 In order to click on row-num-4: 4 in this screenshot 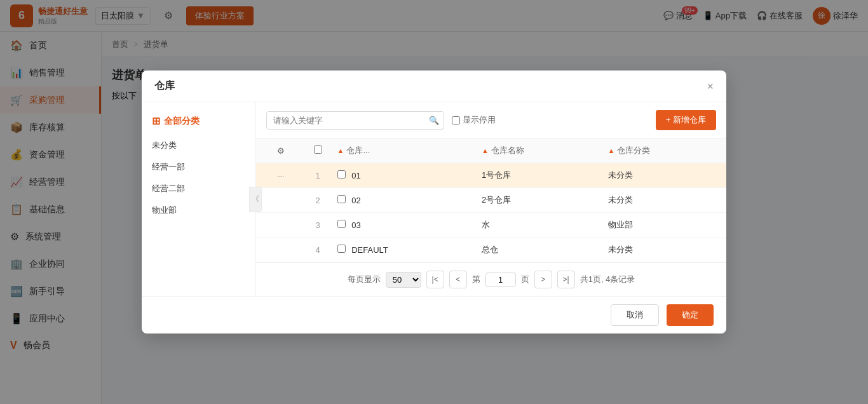, I will do `click(318, 250)`.